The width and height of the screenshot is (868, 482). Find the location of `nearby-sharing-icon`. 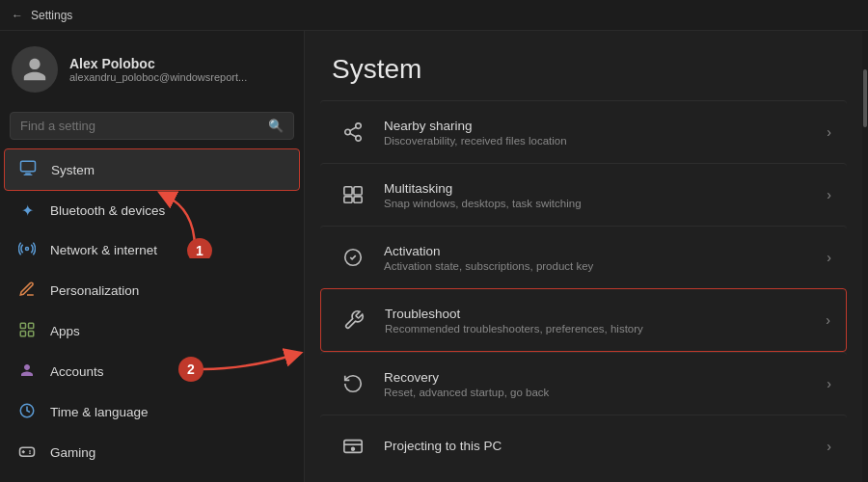

nearby-sharing-icon is located at coordinates (353, 132).